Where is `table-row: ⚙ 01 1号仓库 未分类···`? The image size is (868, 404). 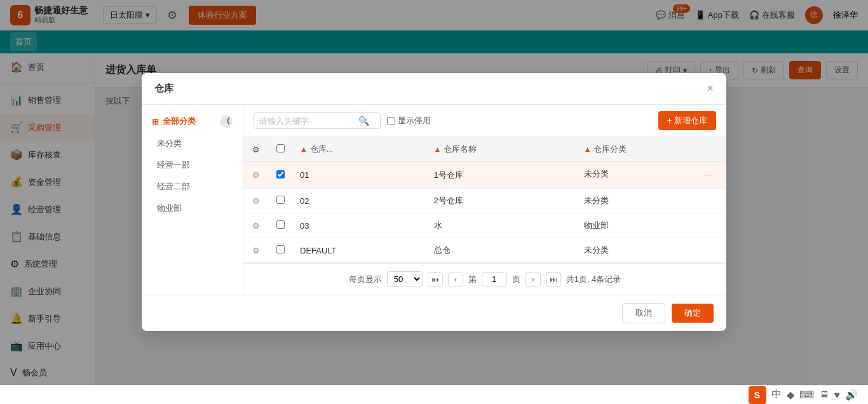
table-row: ⚙ 01 1号仓库 未分类··· is located at coordinates (485, 175).